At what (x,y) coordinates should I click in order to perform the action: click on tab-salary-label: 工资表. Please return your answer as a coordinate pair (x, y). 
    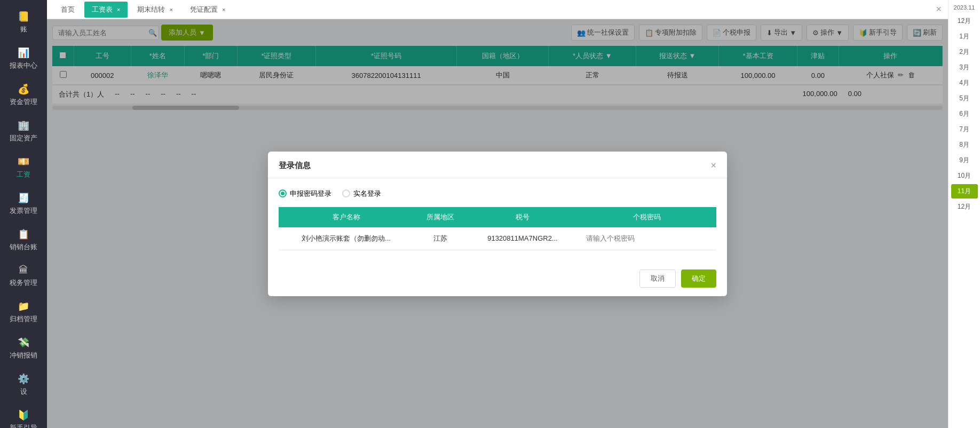
    Looking at the image, I should click on (102, 10).